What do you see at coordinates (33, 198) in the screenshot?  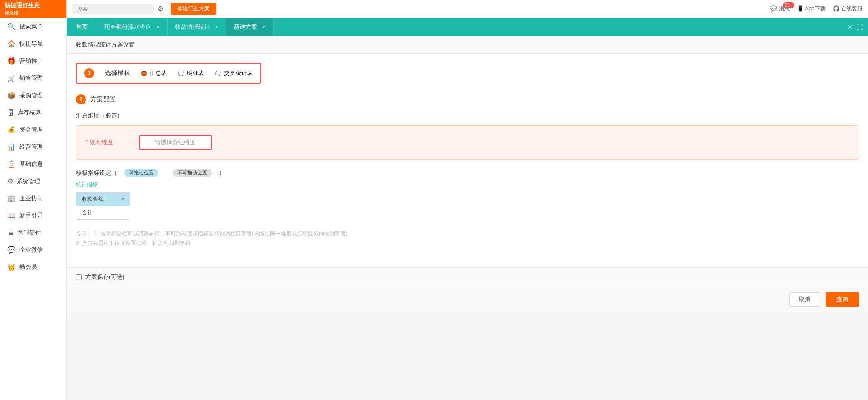 I see `sidebar-item-enterprise: 🏢 企业协同` at bounding box center [33, 198].